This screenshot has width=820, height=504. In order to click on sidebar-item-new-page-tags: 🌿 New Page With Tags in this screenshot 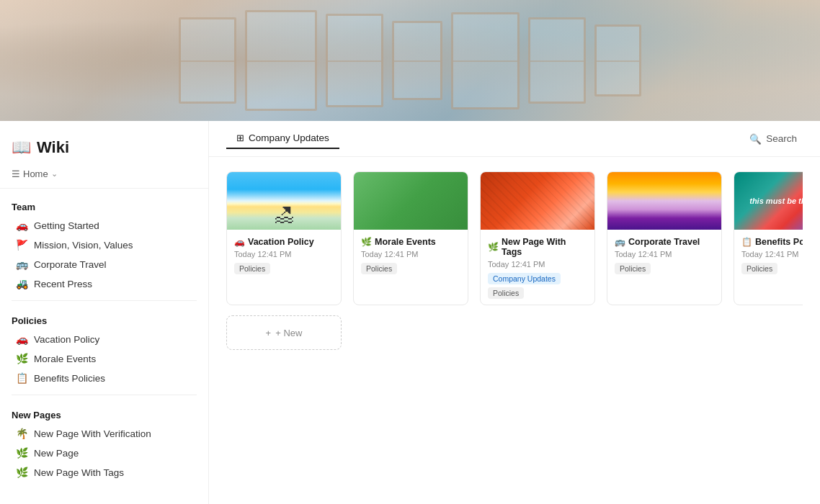, I will do `click(104, 472)`.